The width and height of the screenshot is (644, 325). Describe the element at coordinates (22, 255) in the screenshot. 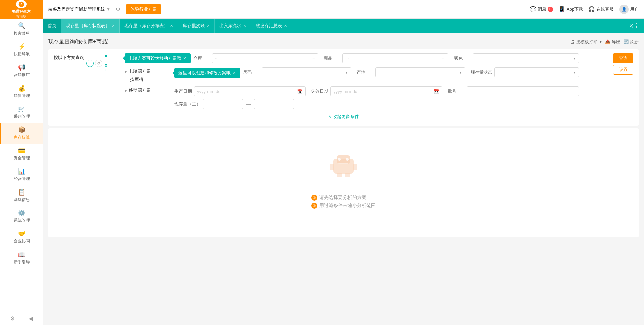

I see `guide-icon: 📖` at that location.